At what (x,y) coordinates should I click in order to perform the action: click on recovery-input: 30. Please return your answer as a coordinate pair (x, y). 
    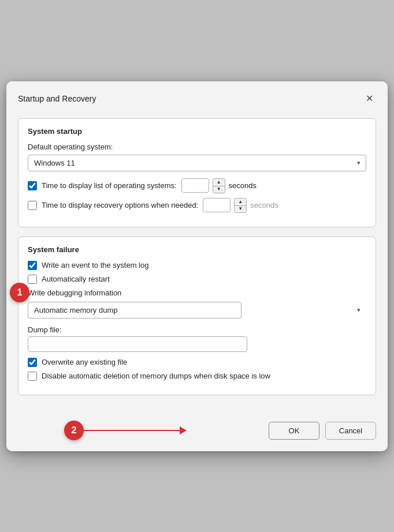
    Looking at the image, I should click on (217, 205).